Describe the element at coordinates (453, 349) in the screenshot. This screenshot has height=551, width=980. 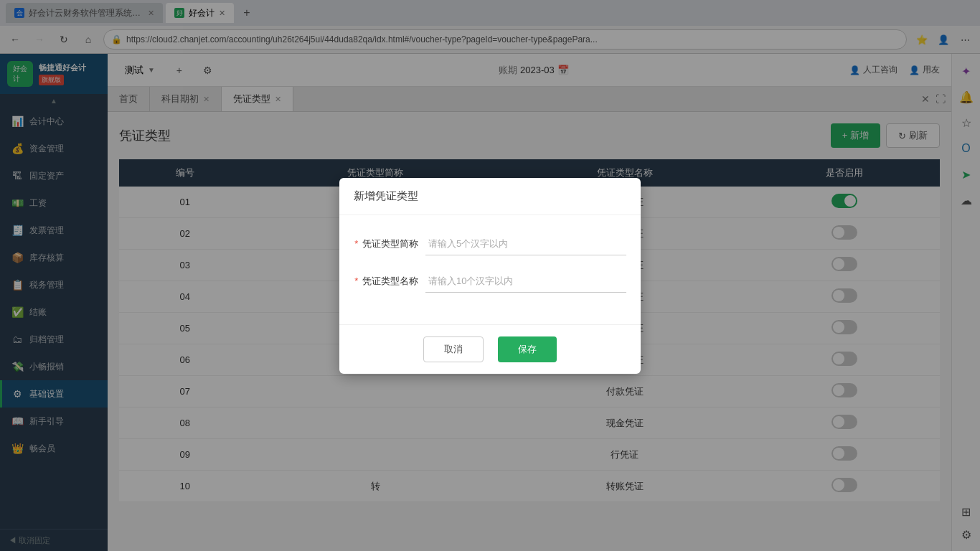
I see `cancel-button: 取消` at that location.